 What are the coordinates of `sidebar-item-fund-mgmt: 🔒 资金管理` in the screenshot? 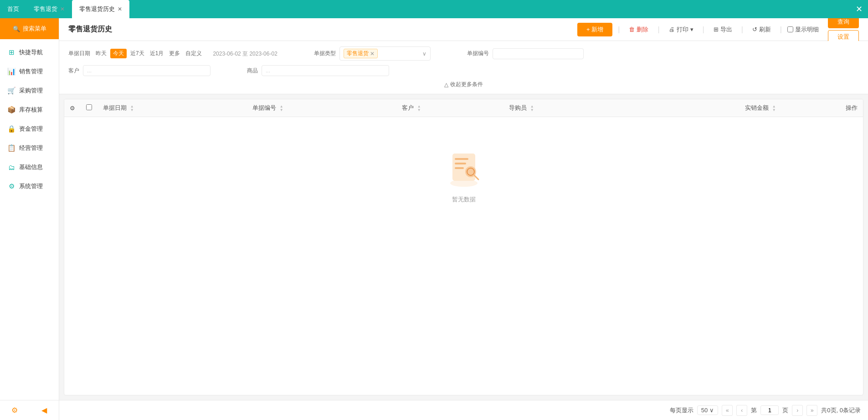 It's located at (29, 129).